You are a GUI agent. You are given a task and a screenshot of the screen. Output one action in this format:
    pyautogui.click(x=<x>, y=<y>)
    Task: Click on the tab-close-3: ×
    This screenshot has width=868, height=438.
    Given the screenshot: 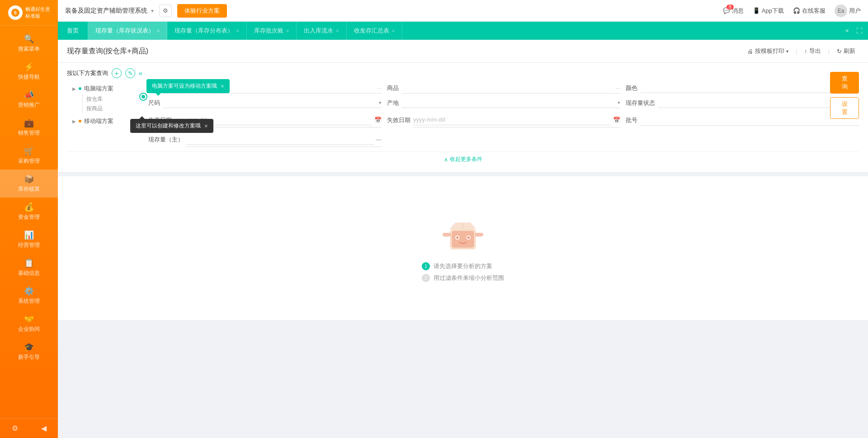 What is the action you would take?
    pyautogui.click(x=288, y=31)
    